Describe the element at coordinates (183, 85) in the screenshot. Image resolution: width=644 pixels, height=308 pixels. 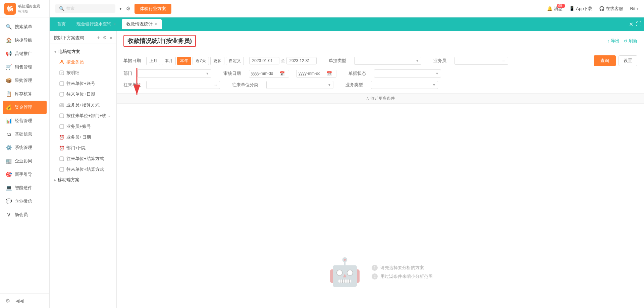
I see `partner-select: ···` at that location.